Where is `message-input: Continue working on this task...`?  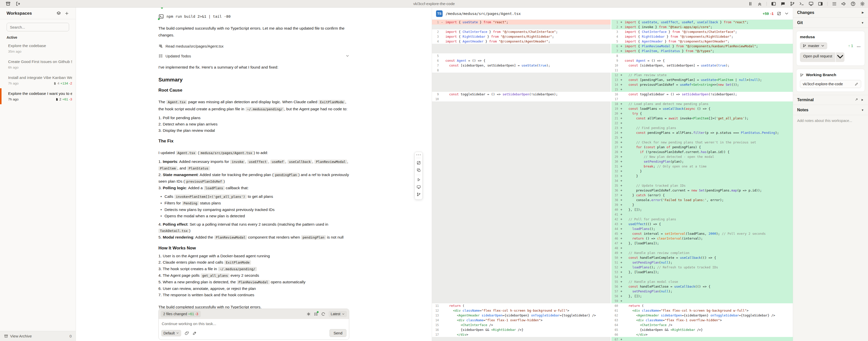
message-input: Continue working on this task... is located at coordinates (254, 323).